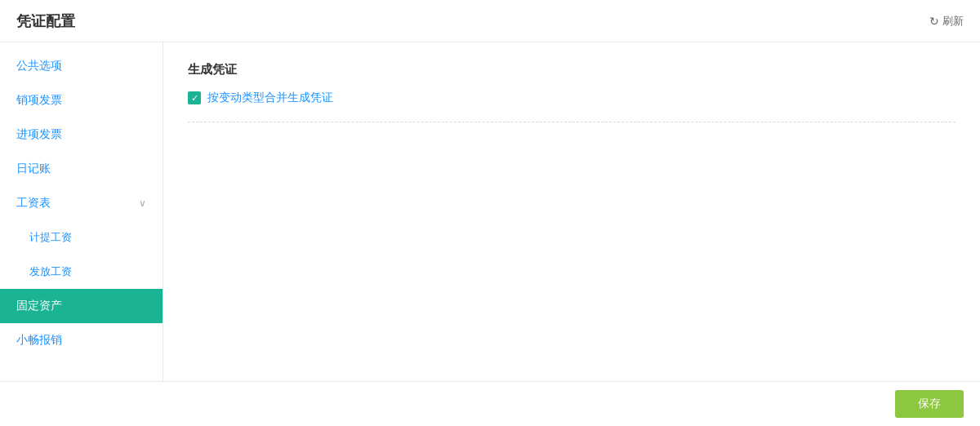 This screenshot has width=980, height=426. I want to click on merge-voucher-row: ✓ 按变动类型合并生成凭证, so click(572, 98).